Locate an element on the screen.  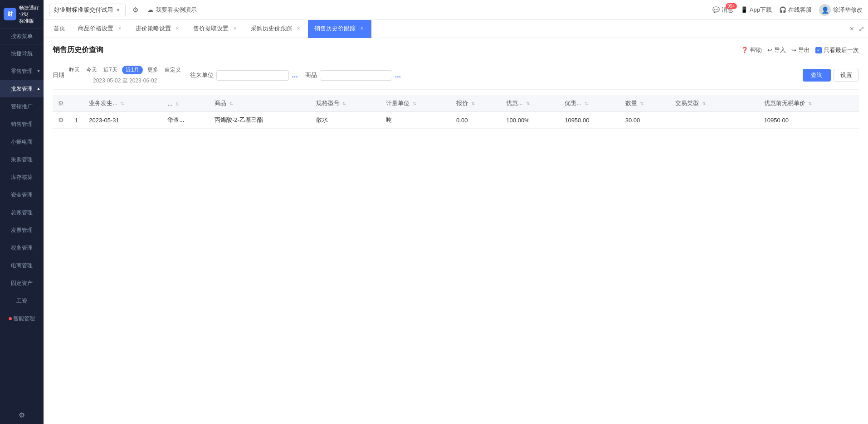
col-quantity: 数量 ⇅ is located at coordinates (645, 103).